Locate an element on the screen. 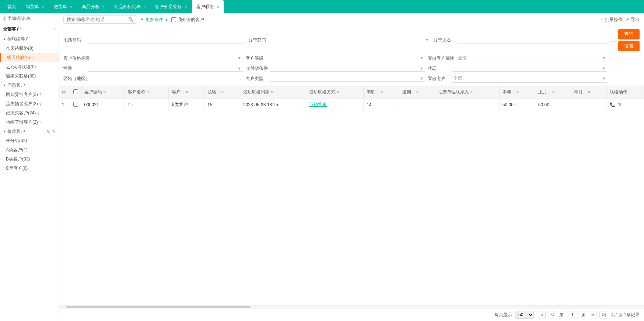  filter-search-input is located at coordinates (97, 20).